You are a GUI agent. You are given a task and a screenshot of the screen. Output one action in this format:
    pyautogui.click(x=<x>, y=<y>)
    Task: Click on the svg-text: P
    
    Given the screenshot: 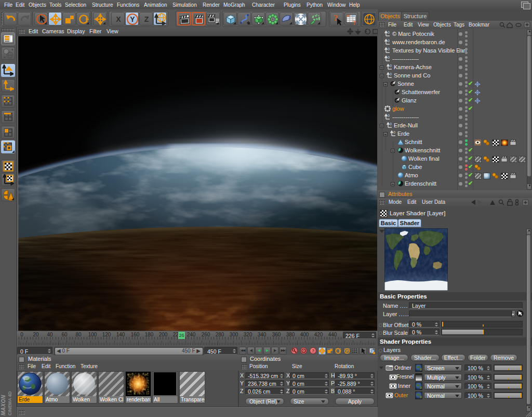 What is the action you would take?
    pyautogui.click(x=347, y=351)
    